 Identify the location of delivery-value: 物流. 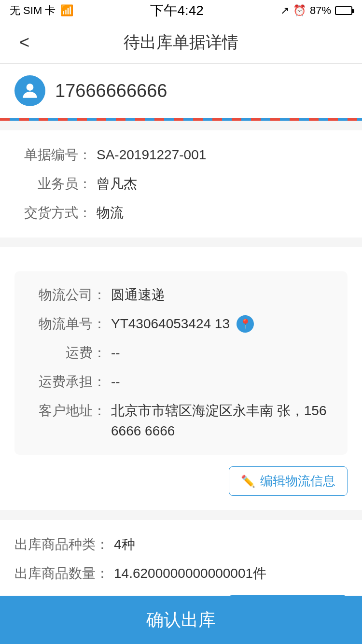
(222, 213).